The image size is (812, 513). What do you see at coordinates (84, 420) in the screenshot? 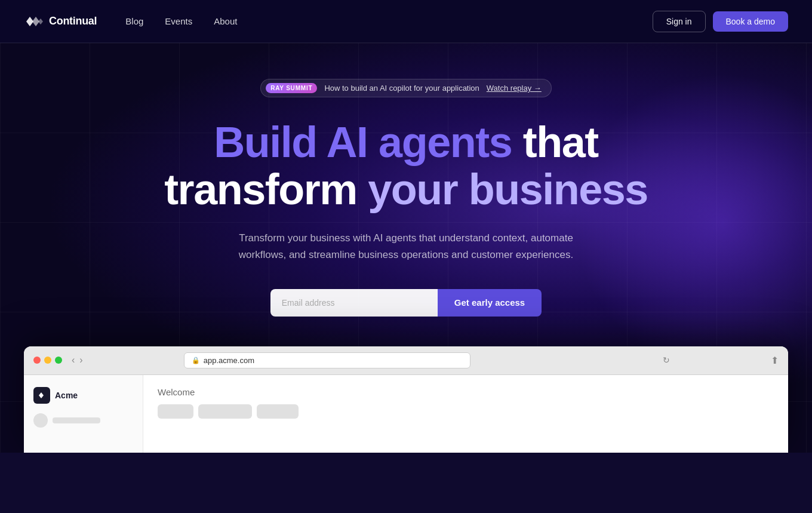
I see `sidebar-skeleton-row` at bounding box center [84, 420].